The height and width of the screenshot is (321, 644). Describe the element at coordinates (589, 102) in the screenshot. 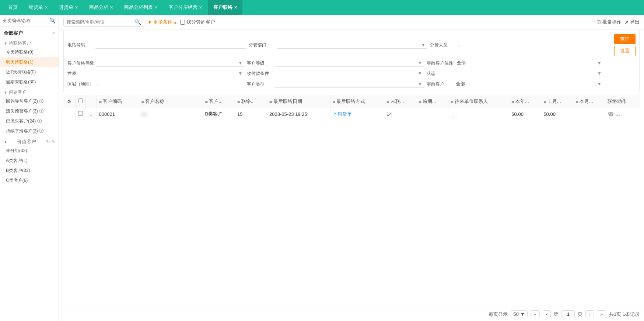

I see `th-this-month: ≡本月...` at that location.